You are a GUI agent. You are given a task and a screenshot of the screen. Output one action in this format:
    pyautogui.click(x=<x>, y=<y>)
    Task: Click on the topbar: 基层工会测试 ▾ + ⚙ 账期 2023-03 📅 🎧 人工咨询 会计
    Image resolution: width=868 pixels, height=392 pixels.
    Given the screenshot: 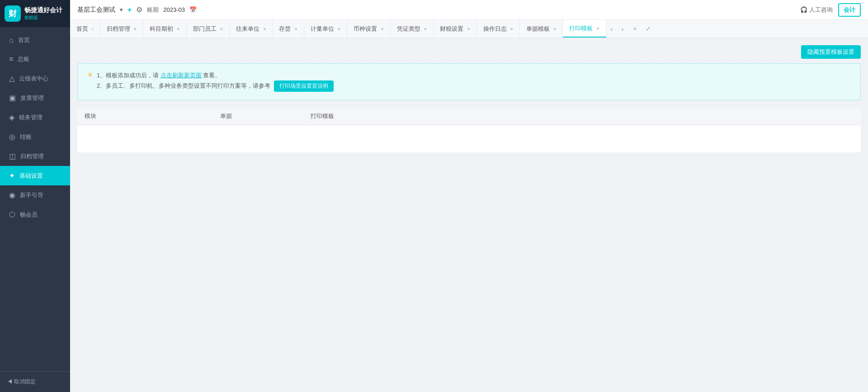 What is the action you would take?
    pyautogui.click(x=469, y=10)
    